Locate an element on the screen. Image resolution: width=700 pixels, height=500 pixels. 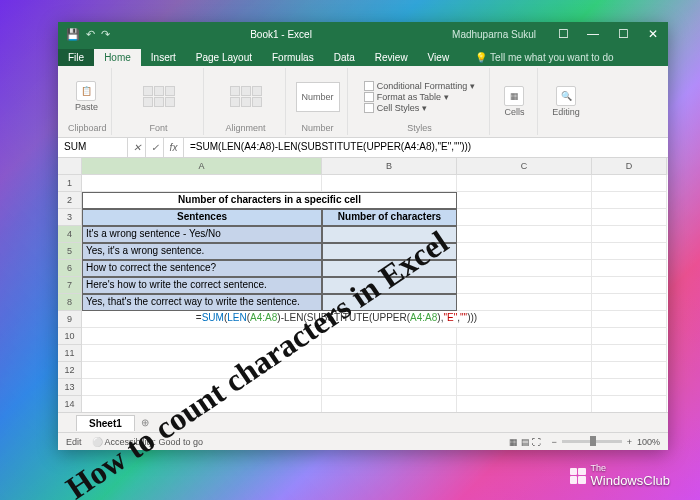
fx-icon: fx is located at coordinates (174, 148).